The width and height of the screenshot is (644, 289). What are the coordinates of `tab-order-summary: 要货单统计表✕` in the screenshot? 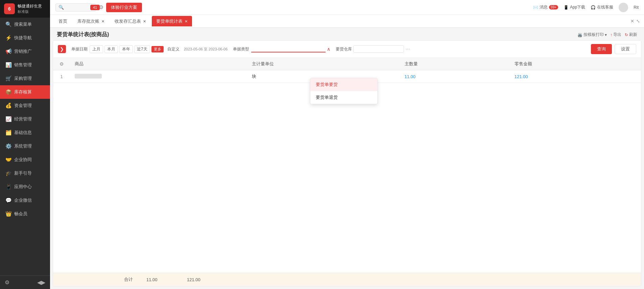 It's located at (172, 21).